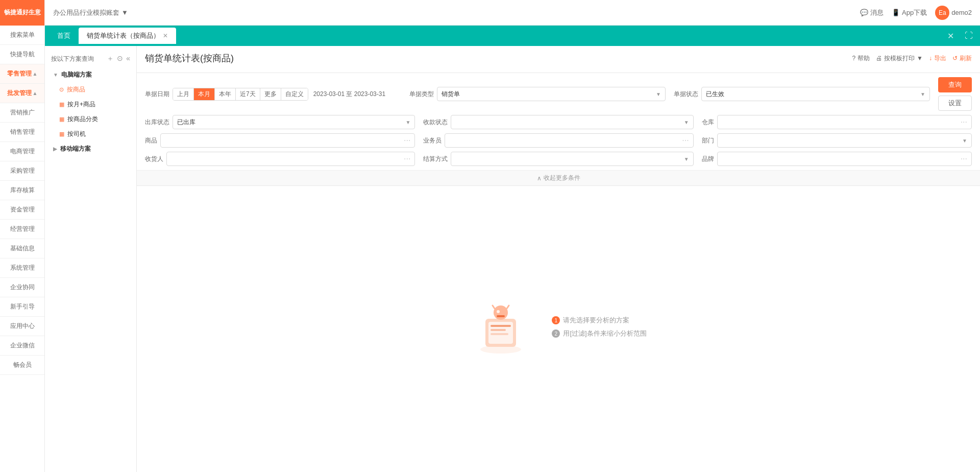 The image size is (980, 472). Describe the element at coordinates (22, 93) in the screenshot. I see `sidebar-item-wholesale: 批发管理 ▲` at that location.